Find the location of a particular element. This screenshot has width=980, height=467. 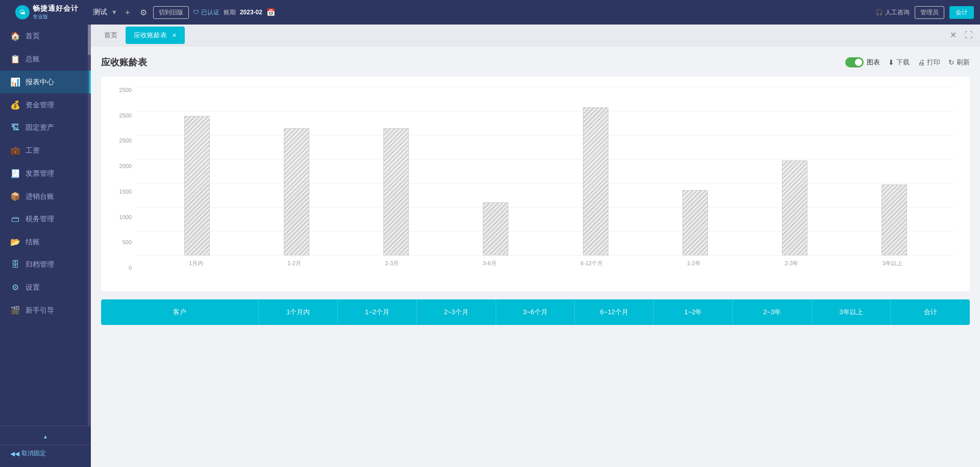

scroll-up-icon: ▲ is located at coordinates (45, 437).